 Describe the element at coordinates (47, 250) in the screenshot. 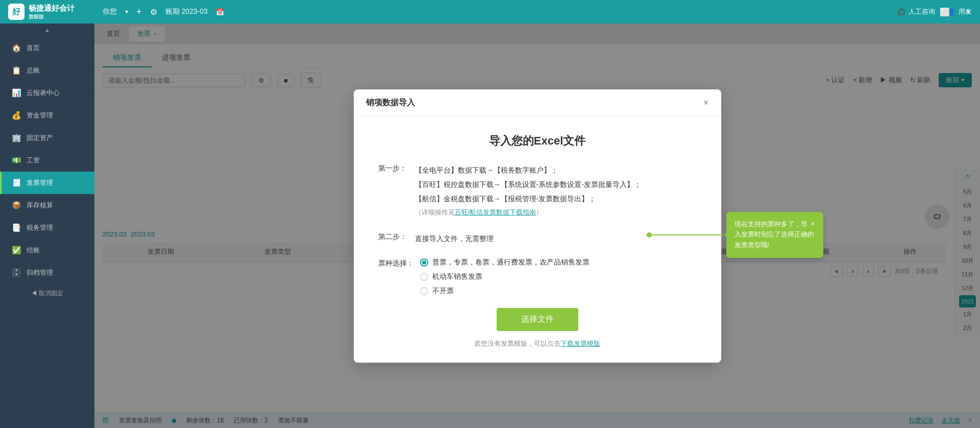

I see `sidebar-item-结账: ✅结账` at that location.